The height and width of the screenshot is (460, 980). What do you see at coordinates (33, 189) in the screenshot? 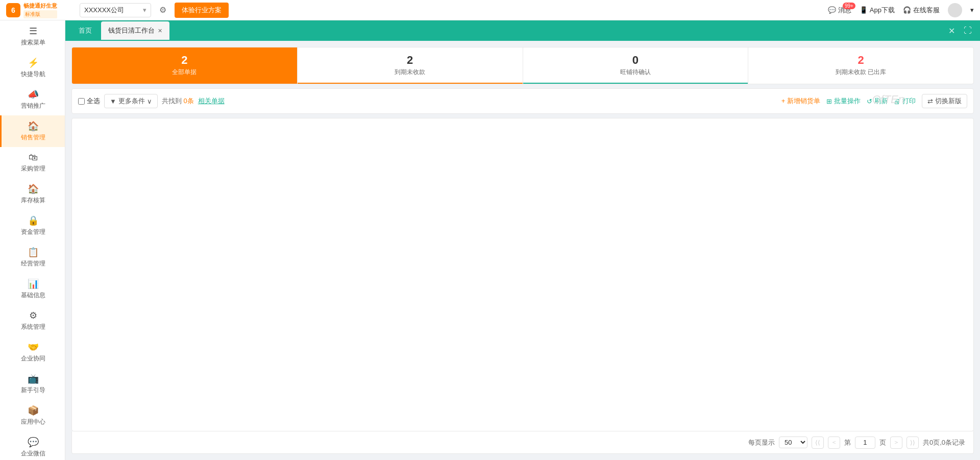
I see `inventory-icon: 🏠` at bounding box center [33, 189].